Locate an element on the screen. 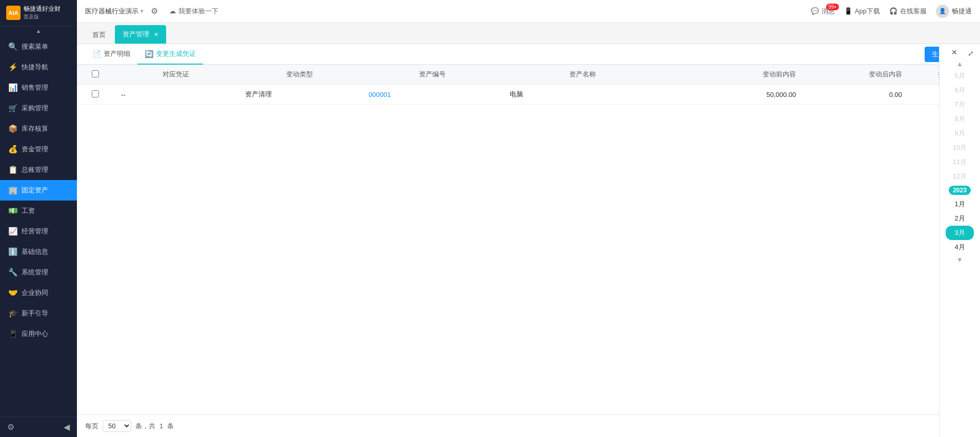  date-month-11: 11月 is located at coordinates (960, 162).